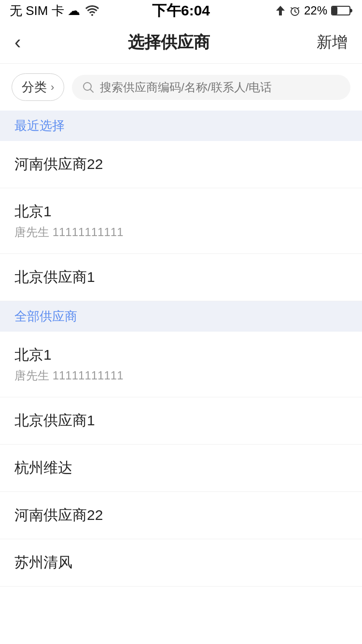 This screenshot has width=362, height=644. What do you see at coordinates (45, 11) in the screenshot?
I see `no-sim-label: 无 SIM 卡 ☁` at bounding box center [45, 11].